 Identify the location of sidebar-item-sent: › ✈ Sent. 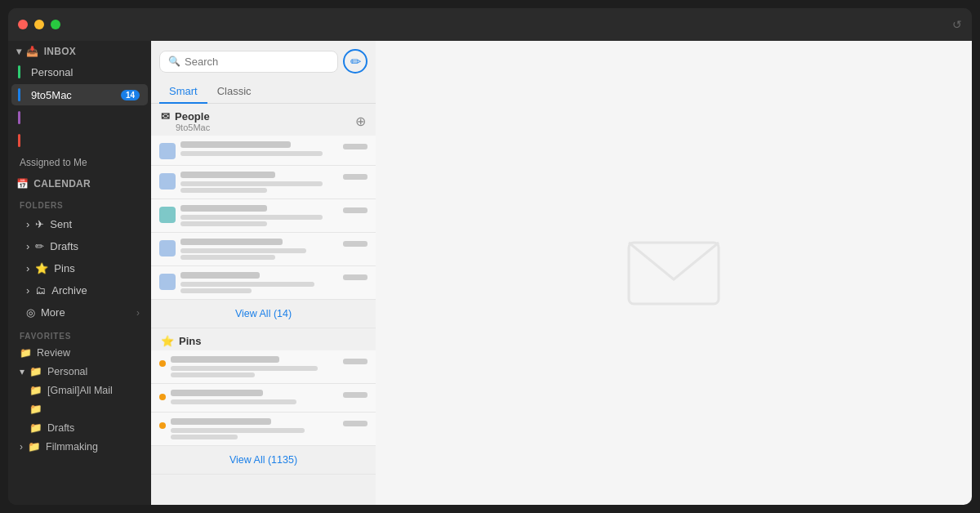
(80, 224).